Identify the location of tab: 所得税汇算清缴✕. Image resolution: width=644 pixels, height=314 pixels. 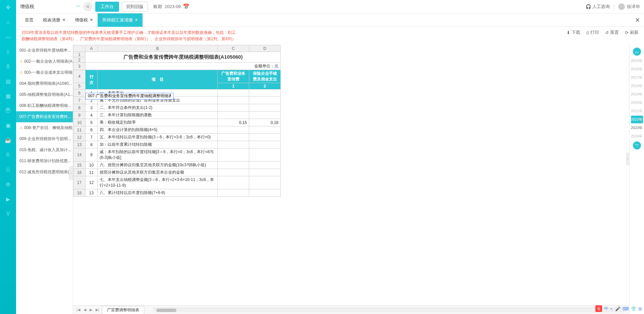
(120, 20).